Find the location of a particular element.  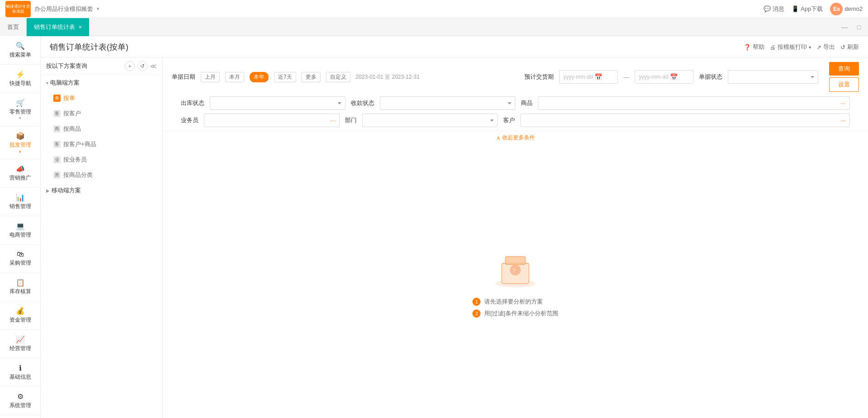

date-btn-last-month: 上月 is located at coordinates (210, 77).